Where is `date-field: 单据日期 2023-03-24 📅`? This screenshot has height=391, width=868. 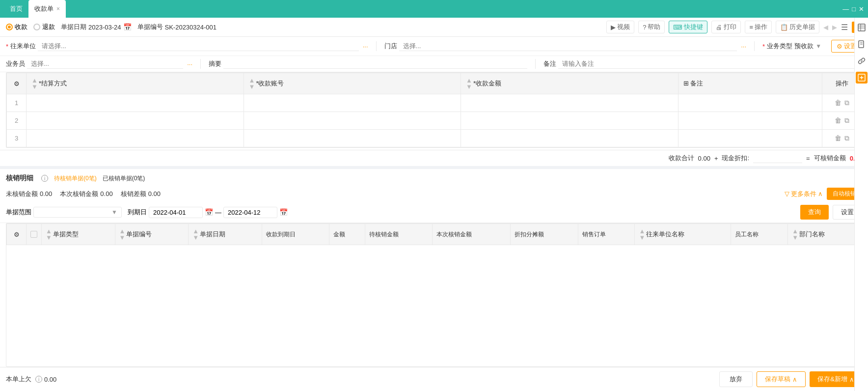 date-field: 单据日期 2023-03-24 📅 is located at coordinates (96, 27).